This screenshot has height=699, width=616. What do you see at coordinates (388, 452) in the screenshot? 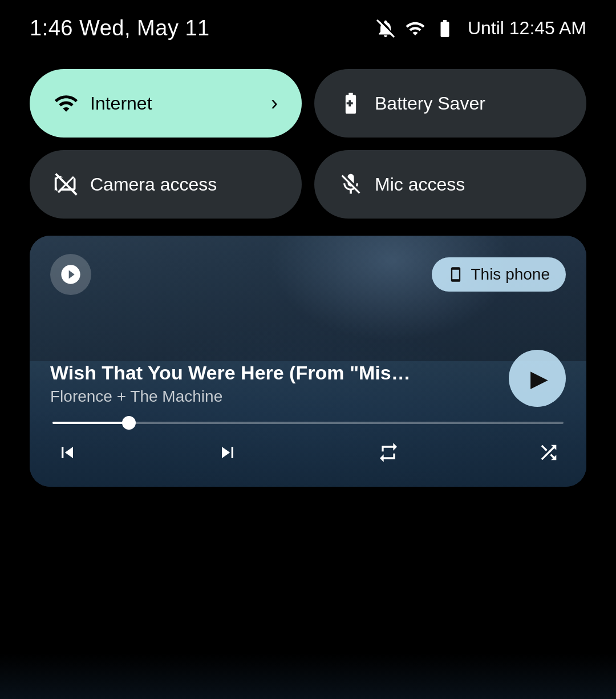
I see `repeat-button` at bounding box center [388, 452].